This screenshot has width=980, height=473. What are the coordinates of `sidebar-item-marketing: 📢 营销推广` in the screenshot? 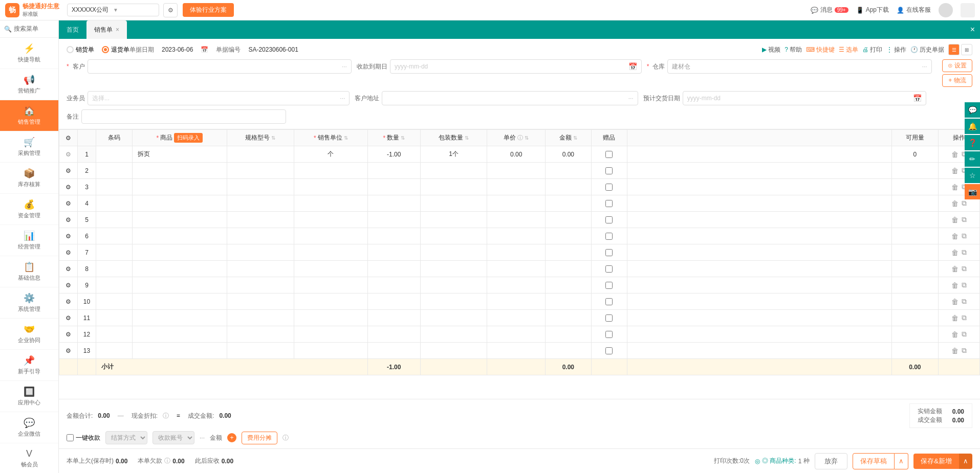 It's located at (29, 85).